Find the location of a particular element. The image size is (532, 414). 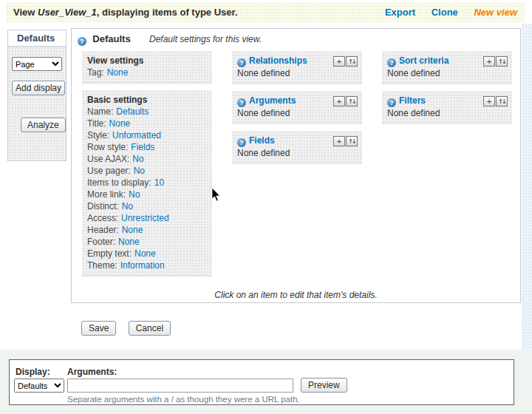

rearrange-fields-button: ↑↓ is located at coordinates (352, 141).